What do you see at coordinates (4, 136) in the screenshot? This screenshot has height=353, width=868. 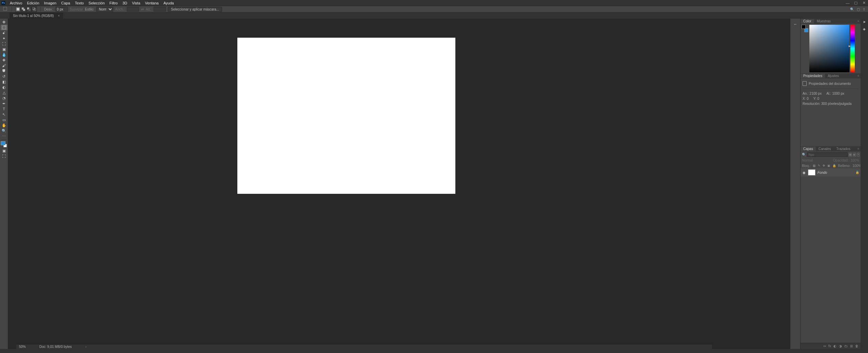 I see `tool-more: ⋯` at bounding box center [4, 136].